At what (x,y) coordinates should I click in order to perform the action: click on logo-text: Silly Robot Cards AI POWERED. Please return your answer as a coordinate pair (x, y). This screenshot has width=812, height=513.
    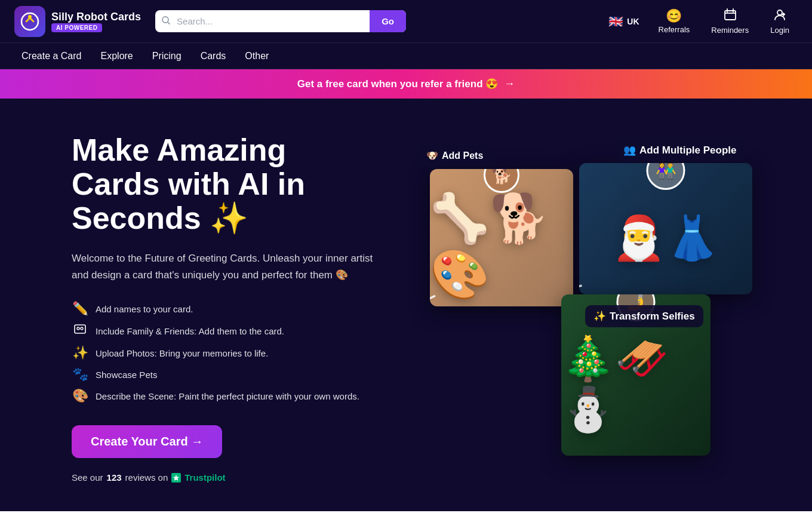
    Looking at the image, I should click on (96, 21).